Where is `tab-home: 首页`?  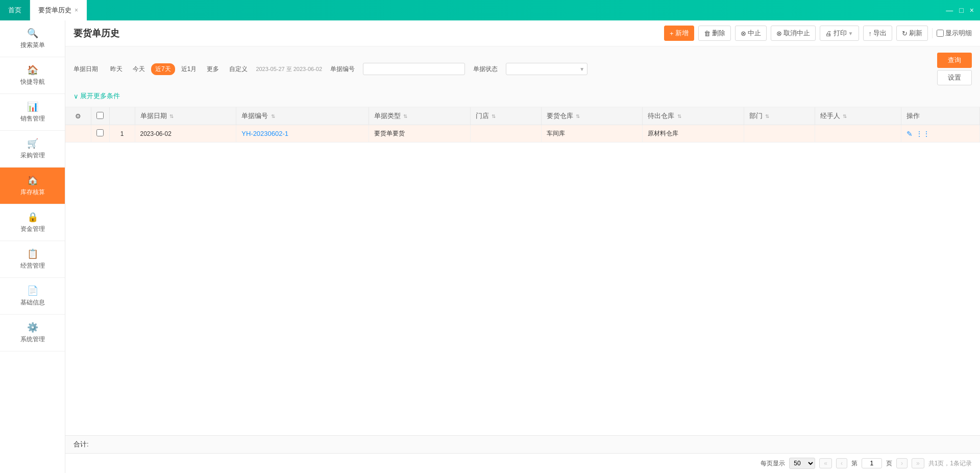
tab-home: 首页 is located at coordinates (15, 10).